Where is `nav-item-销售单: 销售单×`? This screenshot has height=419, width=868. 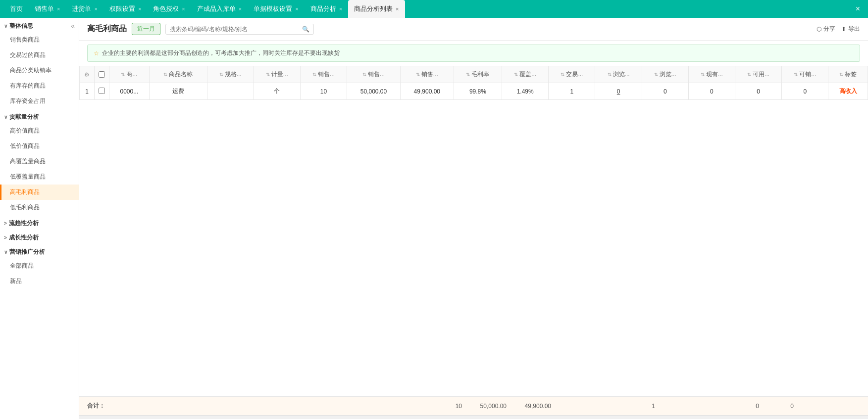
nav-item-销售单: 销售单× is located at coordinates (48, 9).